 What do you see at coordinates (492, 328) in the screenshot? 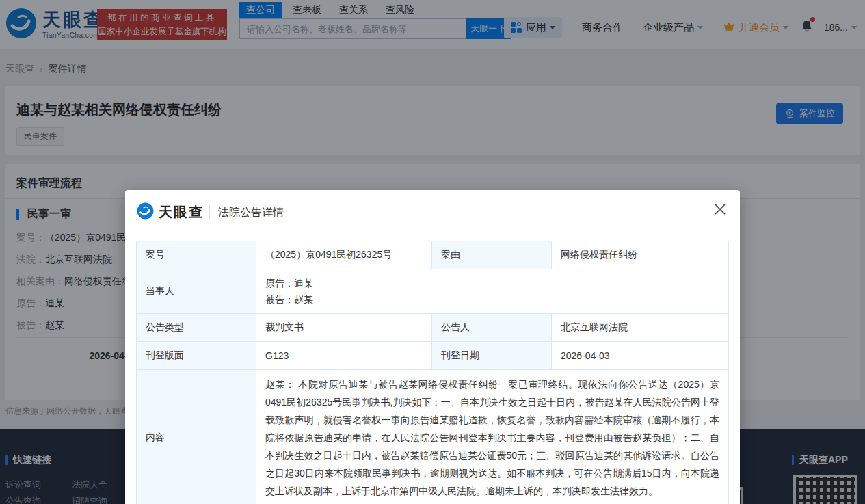
I see `announcer-label: 公告人` at bounding box center [492, 328].